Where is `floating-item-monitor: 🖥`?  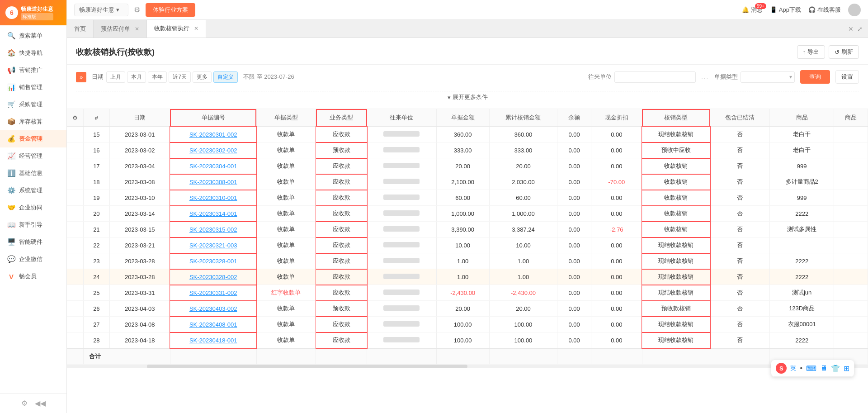
floating-item-monitor: 🖥 is located at coordinates (824, 368).